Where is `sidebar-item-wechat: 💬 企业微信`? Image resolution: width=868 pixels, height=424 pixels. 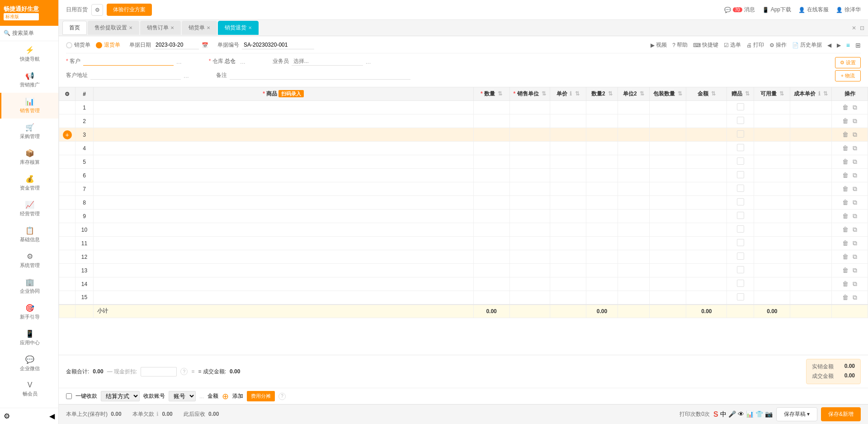 sidebar-item-wechat: 💬 企业微信 is located at coordinates (29, 364).